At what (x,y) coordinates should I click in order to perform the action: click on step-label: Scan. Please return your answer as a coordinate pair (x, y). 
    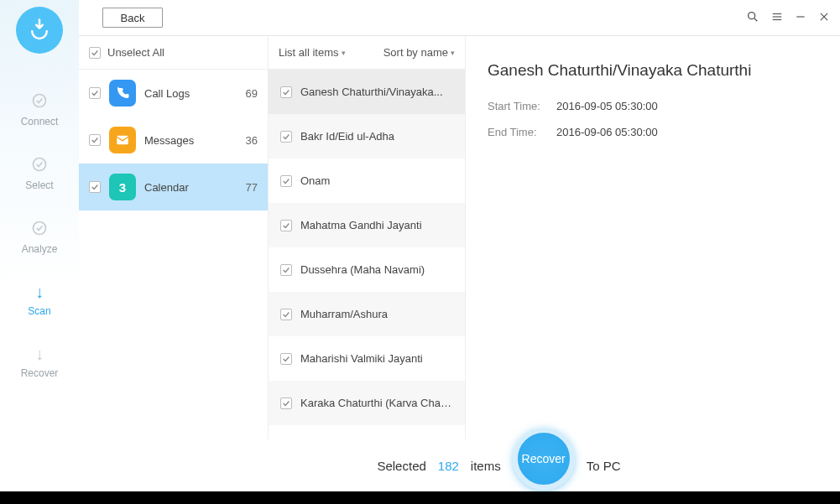
    Looking at the image, I should click on (39, 311).